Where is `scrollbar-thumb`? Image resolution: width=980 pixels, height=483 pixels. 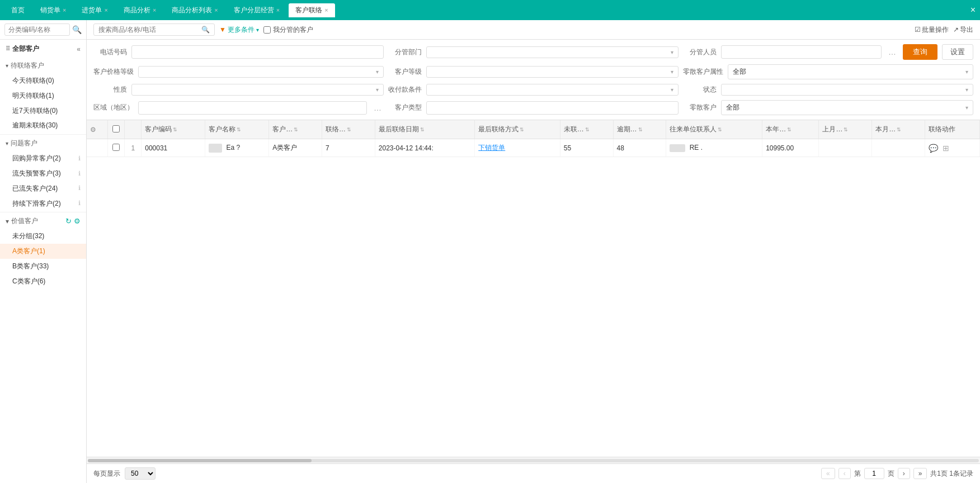 scrollbar-thumb is located at coordinates (200, 461).